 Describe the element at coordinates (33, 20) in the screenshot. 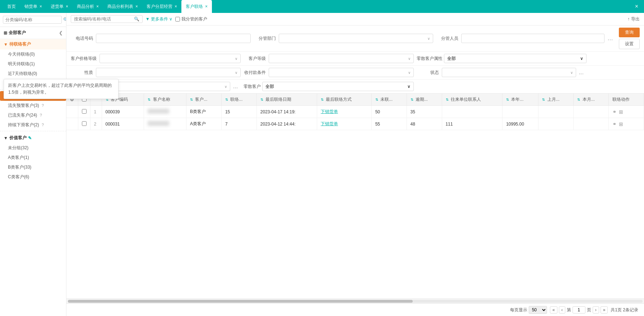

I see `sidebar-search-bar: 🔍` at that location.